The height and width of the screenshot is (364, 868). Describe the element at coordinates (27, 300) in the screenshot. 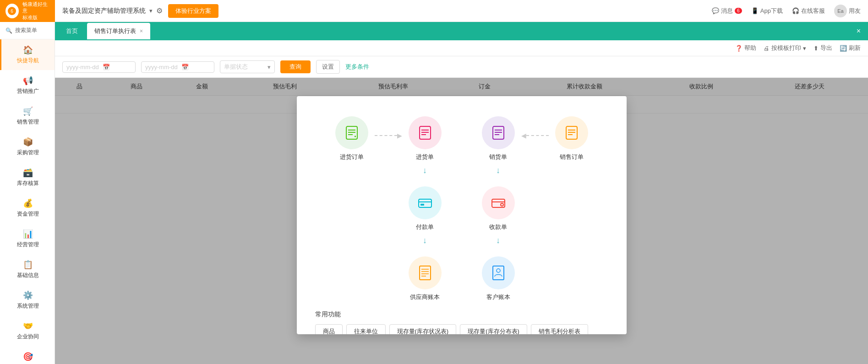

I see `sidebar-item-system: ⚙️ 系统管理` at that location.